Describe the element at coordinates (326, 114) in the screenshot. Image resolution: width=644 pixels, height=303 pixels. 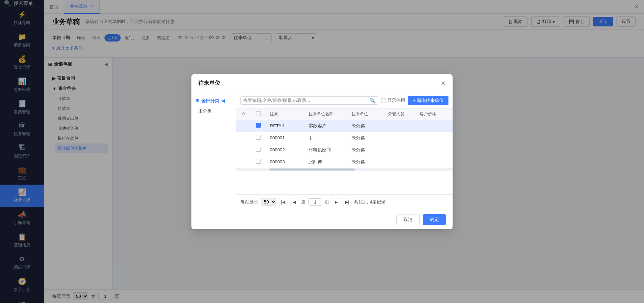
I see `th-name: 往来单位名称` at that location.